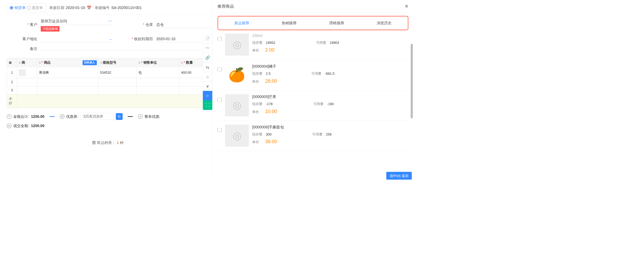  I want to click on col-spec: ⇅规格型号, so click(117, 63).